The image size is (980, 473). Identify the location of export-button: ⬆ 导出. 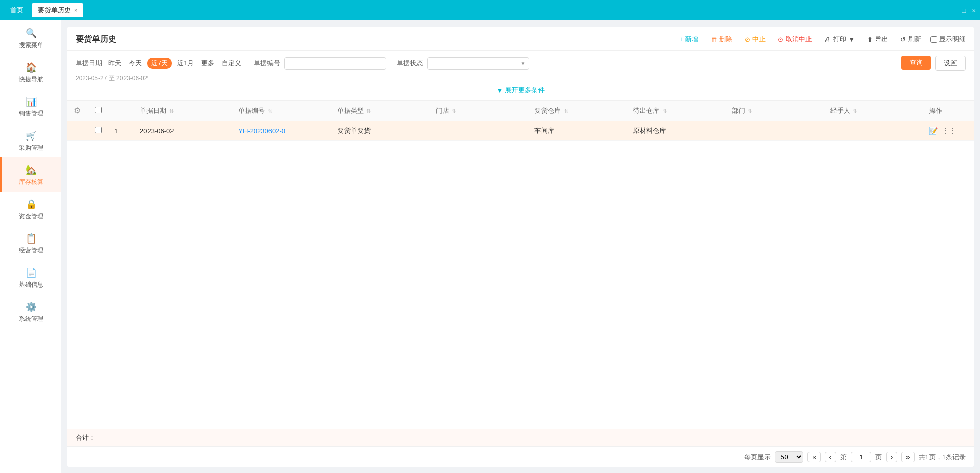
(878, 39).